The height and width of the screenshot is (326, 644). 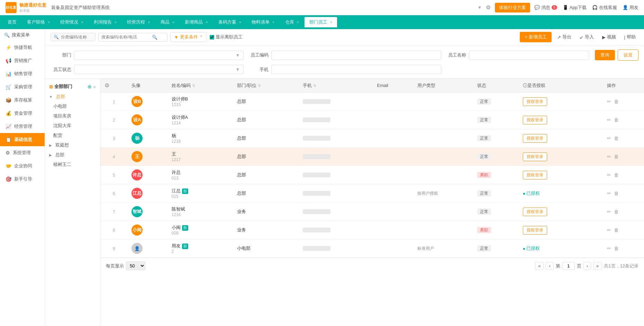 I want to click on tab-home: 首页, so click(x=12, y=22).